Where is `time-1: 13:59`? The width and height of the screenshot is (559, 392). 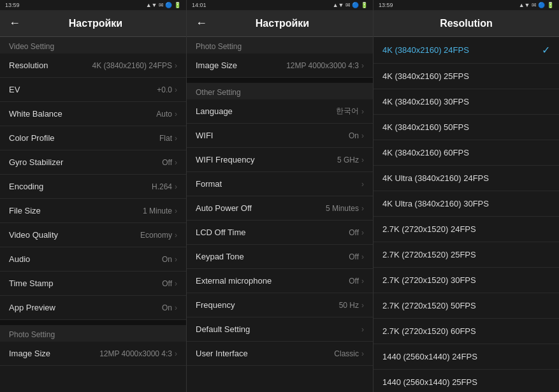 time-1: 13:59 is located at coordinates (13, 5).